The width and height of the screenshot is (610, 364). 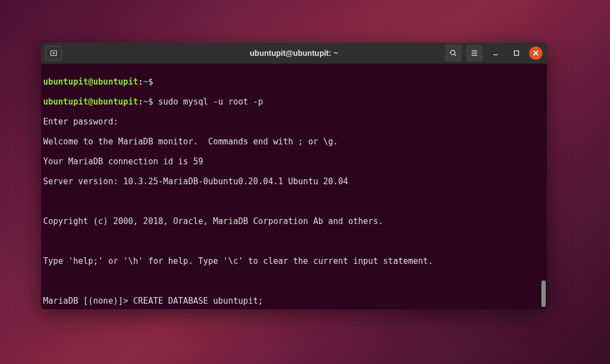 I want to click on mariadb-prompt: MariaDB [(none)]>, so click(x=89, y=301).